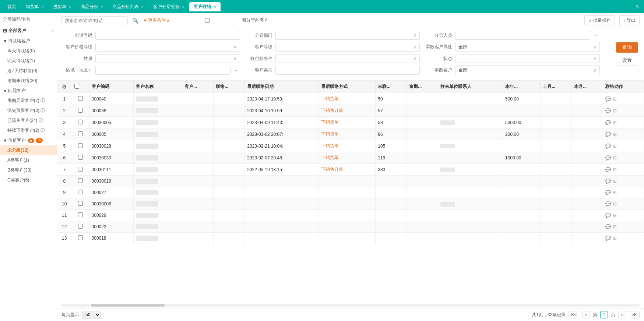 This screenshot has width=644, height=321. What do you see at coordinates (574, 315) in the screenshot?
I see `first-page-button: K<` at bounding box center [574, 315].